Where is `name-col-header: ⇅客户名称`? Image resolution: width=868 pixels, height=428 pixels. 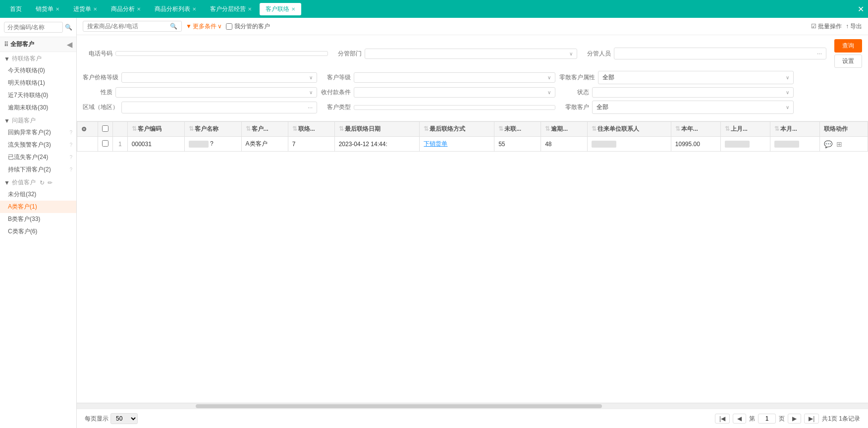 name-col-header: ⇅客户名称 is located at coordinates (213, 129).